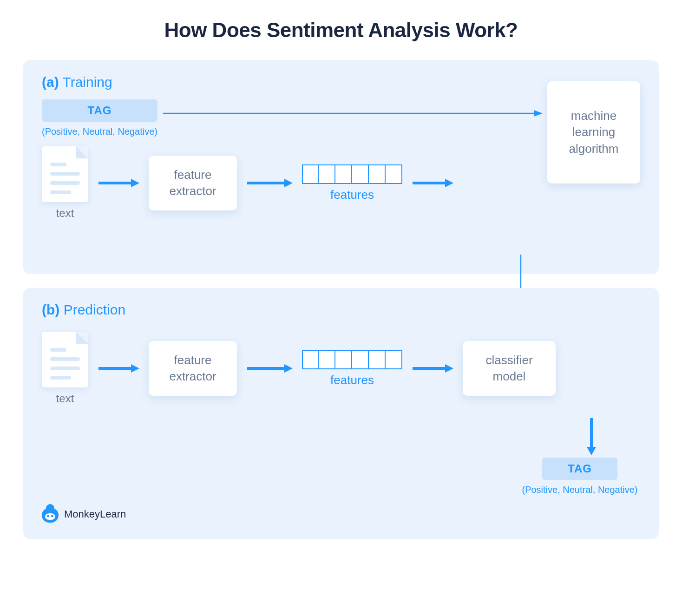 Image resolution: width=682 pixels, height=616 pixels. What do you see at coordinates (51, 309) in the screenshot?
I see `panel-b-marker: (b)` at bounding box center [51, 309].